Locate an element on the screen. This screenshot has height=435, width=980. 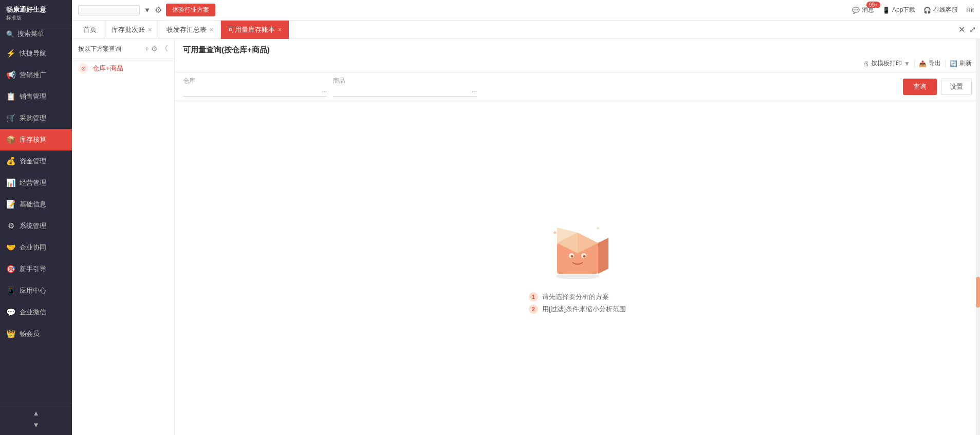
sidebar-scroll-down: ▼ is located at coordinates (36, 425).